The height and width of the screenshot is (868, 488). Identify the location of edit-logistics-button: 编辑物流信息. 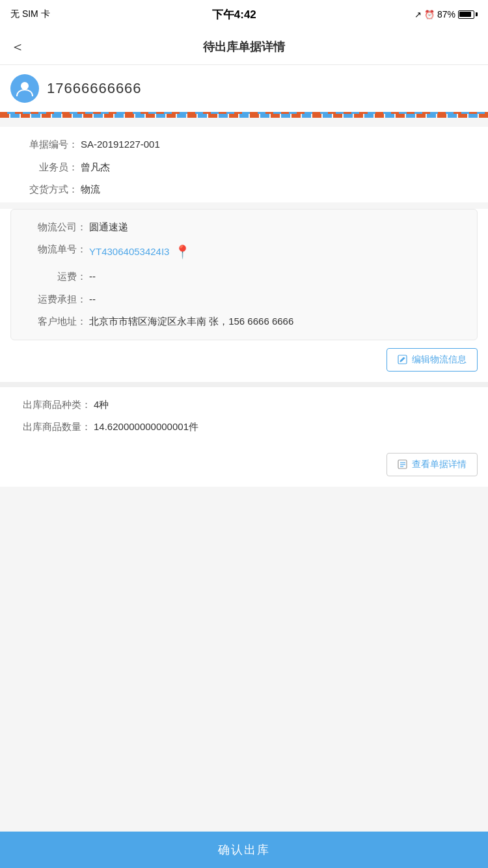
(432, 360).